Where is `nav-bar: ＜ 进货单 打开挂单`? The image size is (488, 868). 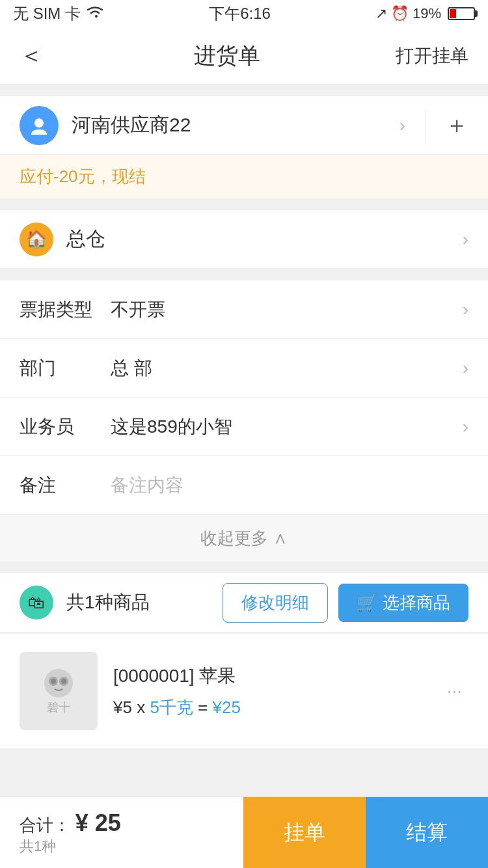
nav-bar: ＜ 进货单 打开挂单 is located at coordinates (244, 56).